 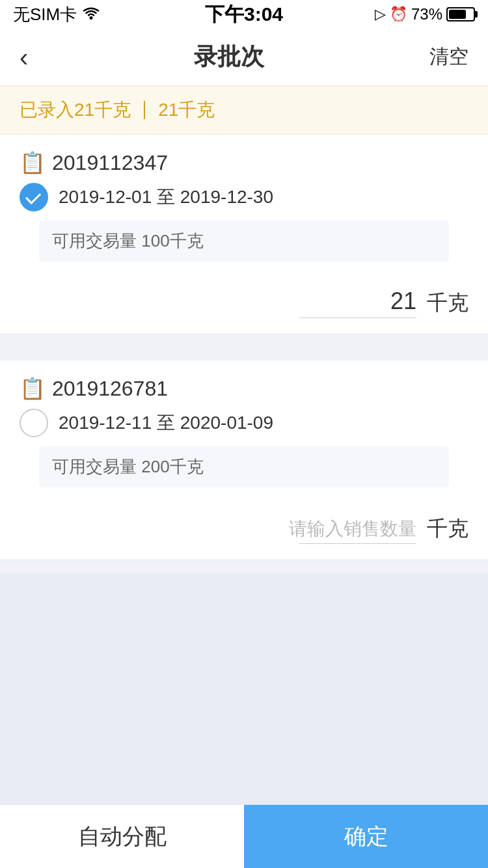 What do you see at coordinates (244, 247) in the screenshot?
I see `available-qty-row-1: 可用交易量 100千克` at bounding box center [244, 247].